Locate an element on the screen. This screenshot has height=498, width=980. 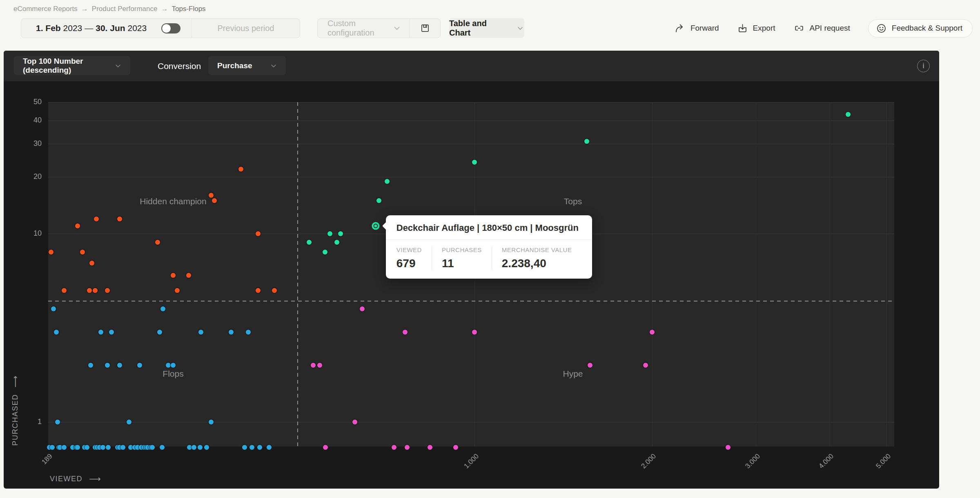
top-filter-select: Top 100 Number (descending) is located at coordinates (72, 65).